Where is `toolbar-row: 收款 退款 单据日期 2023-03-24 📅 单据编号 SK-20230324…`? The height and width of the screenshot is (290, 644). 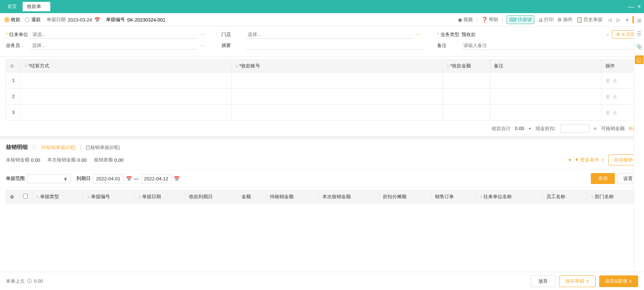
toolbar-row: 收款 退款 单据日期 2023-03-24 📅 单据编号 SK-20230324… is located at coordinates (322, 20).